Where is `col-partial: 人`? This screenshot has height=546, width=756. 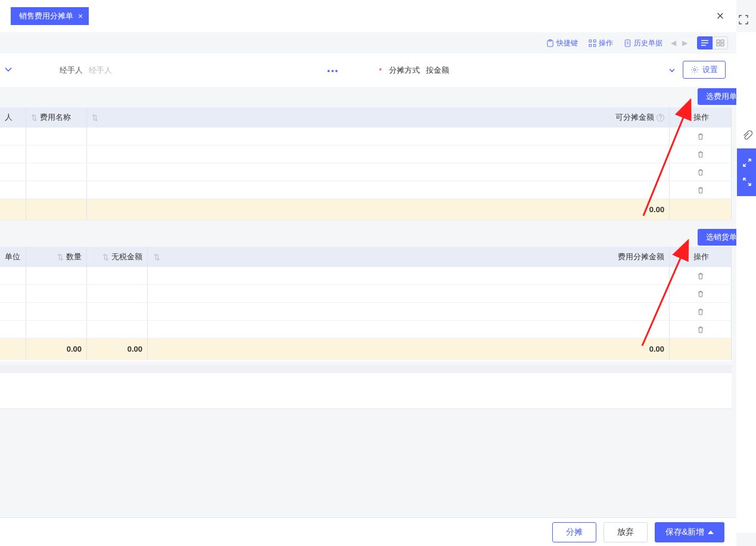 col-partial: 人 is located at coordinates (13, 117).